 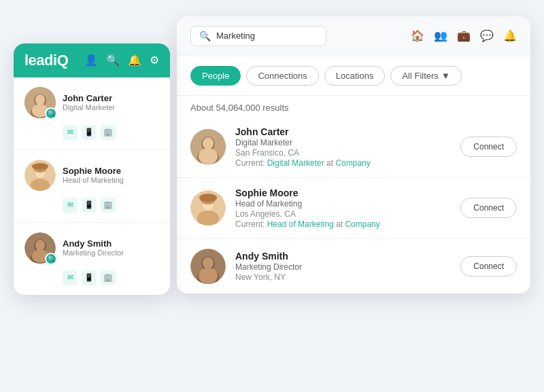 I want to click on search-bar: 🔍, so click(x=258, y=36).